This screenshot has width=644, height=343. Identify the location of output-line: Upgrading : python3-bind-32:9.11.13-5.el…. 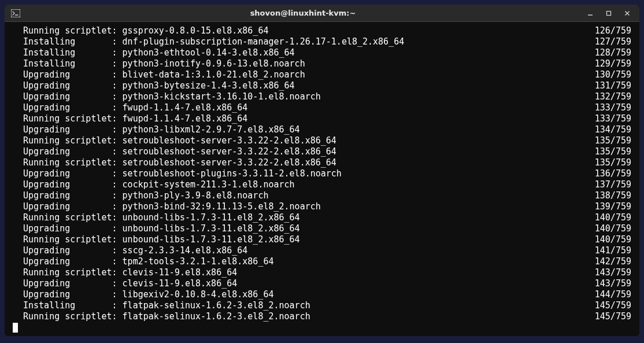
(327, 207).